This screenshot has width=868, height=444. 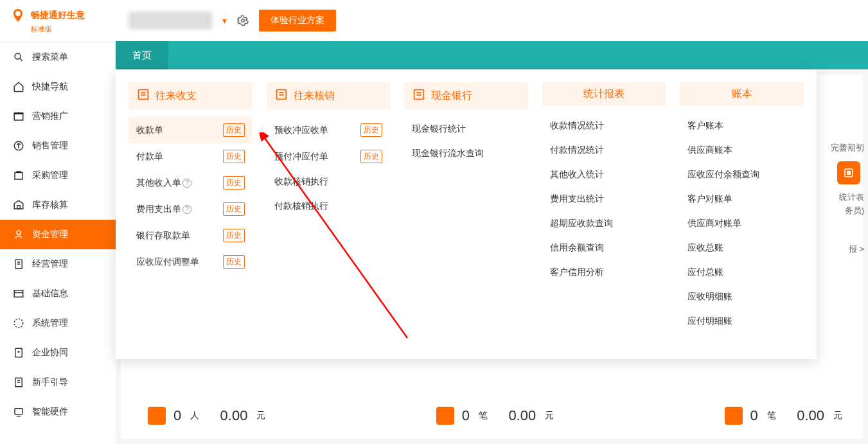 What do you see at coordinates (483, 416) in the screenshot?
I see `stat-unit-1: 笔` at bounding box center [483, 416].